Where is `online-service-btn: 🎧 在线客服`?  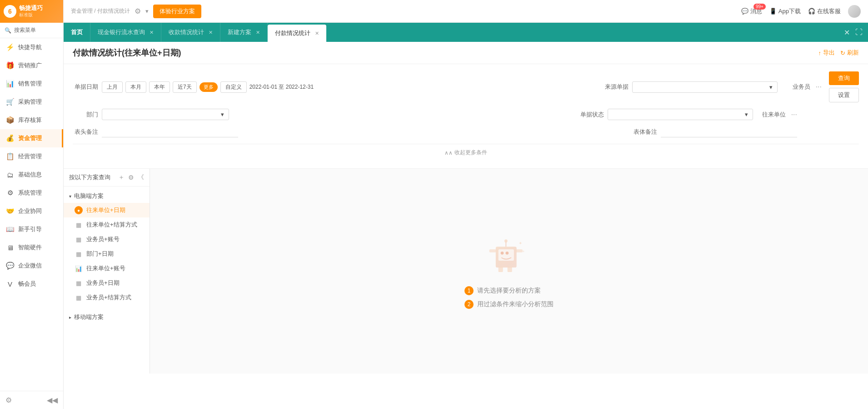
online-service-btn: 🎧 在线客服 is located at coordinates (824, 11).